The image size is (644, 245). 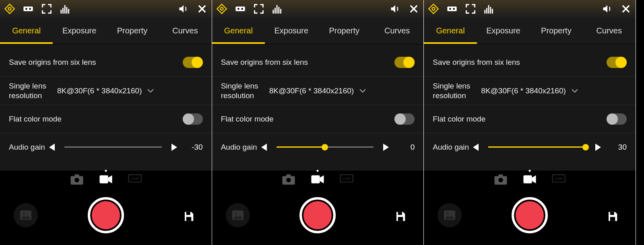 I want to click on save-origins-label: Save origins from six lens, so click(x=520, y=62).